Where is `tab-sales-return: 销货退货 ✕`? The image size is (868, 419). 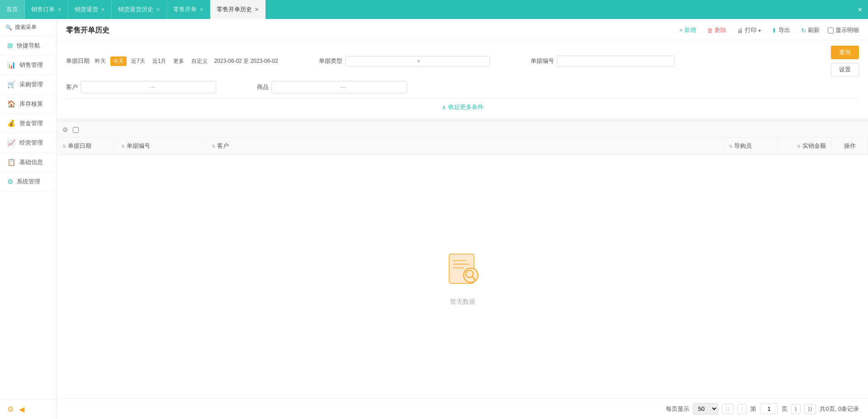 tab-sales-return: 销货退货 ✕ is located at coordinates (90, 9).